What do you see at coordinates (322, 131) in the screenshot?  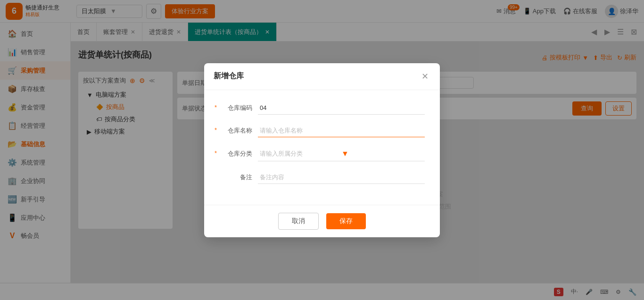 I see `warehouse-name-field: 仓库名称` at bounding box center [322, 131].